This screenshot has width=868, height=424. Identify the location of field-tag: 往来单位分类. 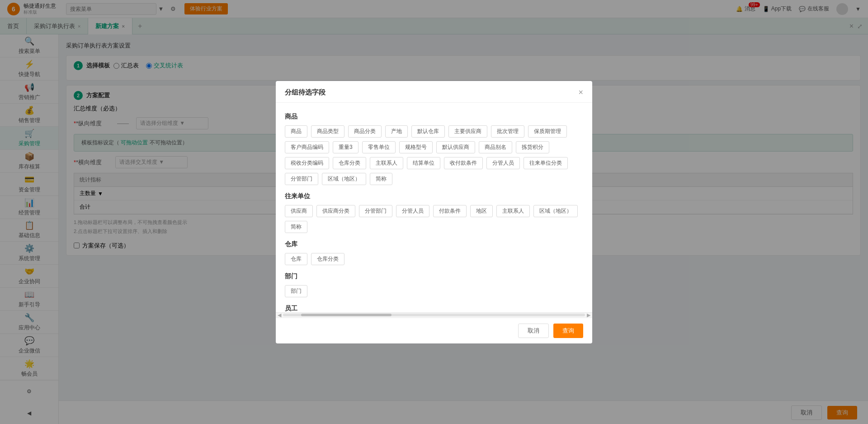
(546, 163).